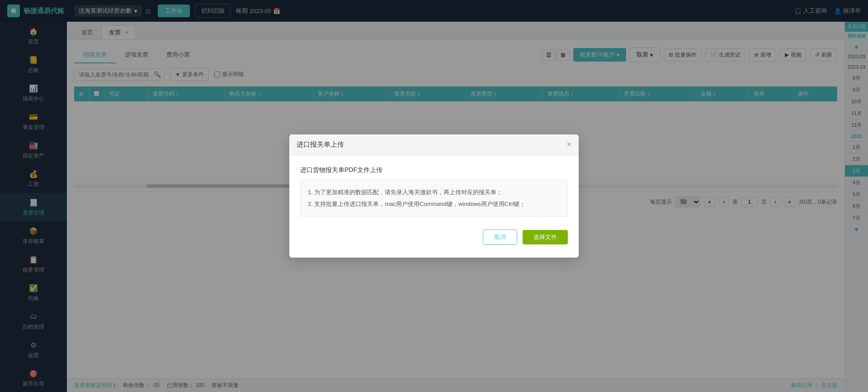  I want to click on dialog-select-file-button: 选择文件, so click(545, 237).